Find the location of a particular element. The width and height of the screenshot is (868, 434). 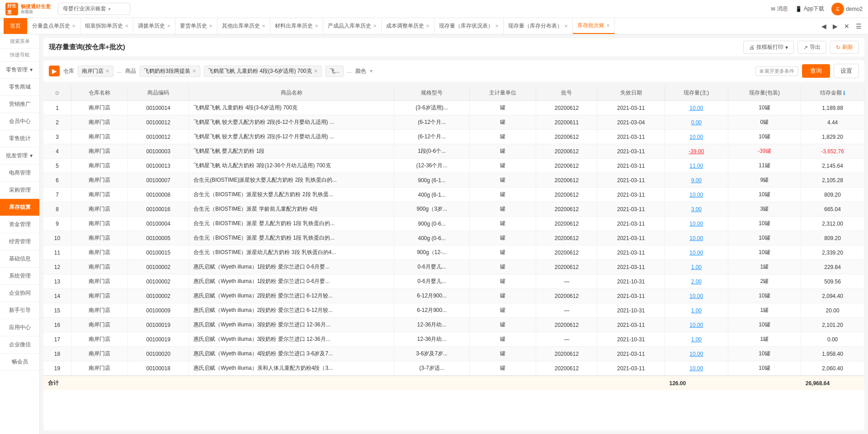

settings-button: 设置 is located at coordinates (846, 71).